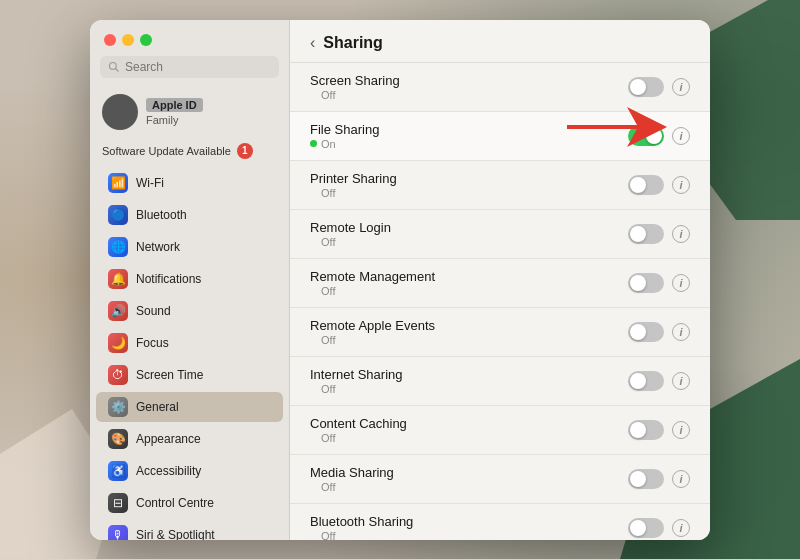 Image resolution: width=800 pixels, height=559 pixels. I want to click on sidebar-item-siri-label: Siri & Spotlight, so click(176, 534).